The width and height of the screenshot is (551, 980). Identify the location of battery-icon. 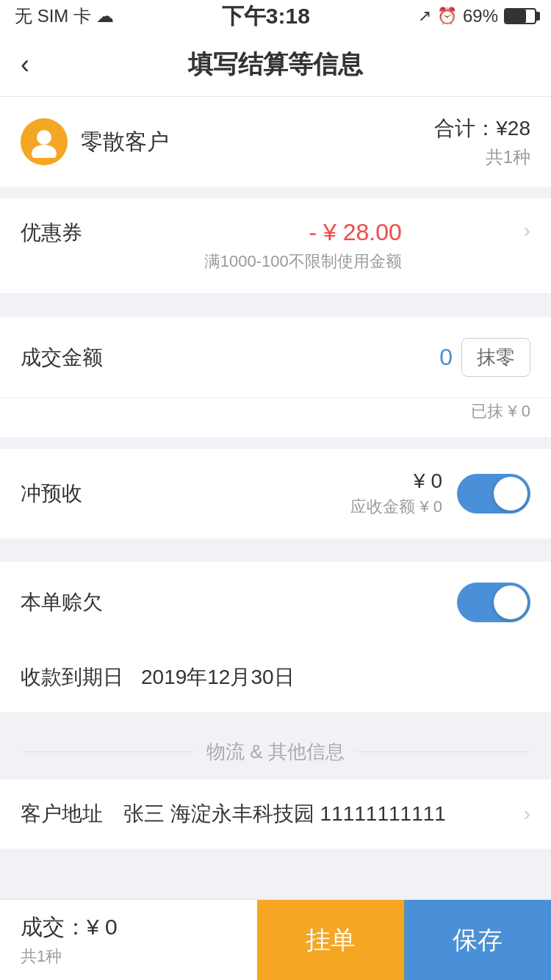
(520, 16).